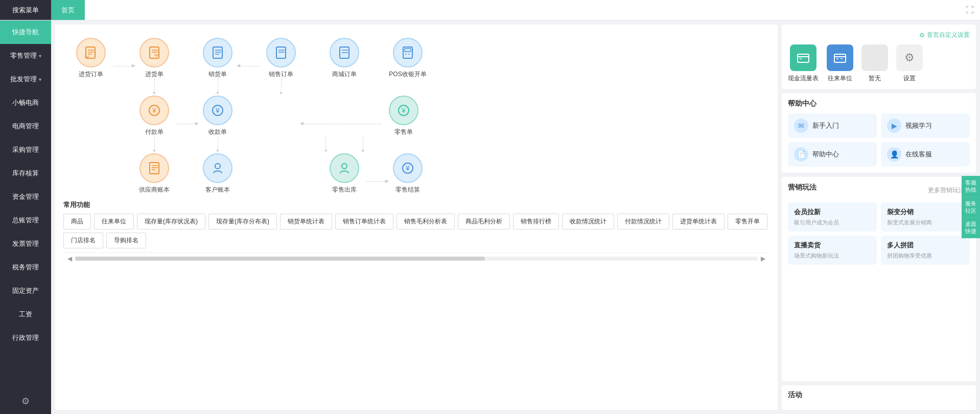  What do you see at coordinates (970, 10) in the screenshot?
I see `fullscreen-icon: ⛶` at bounding box center [970, 10].